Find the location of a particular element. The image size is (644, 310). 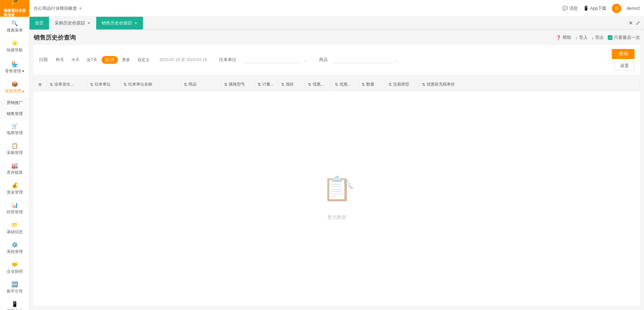

sidebar-item-label-enterprise: 企业协同 is located at coordinates (15, 271).